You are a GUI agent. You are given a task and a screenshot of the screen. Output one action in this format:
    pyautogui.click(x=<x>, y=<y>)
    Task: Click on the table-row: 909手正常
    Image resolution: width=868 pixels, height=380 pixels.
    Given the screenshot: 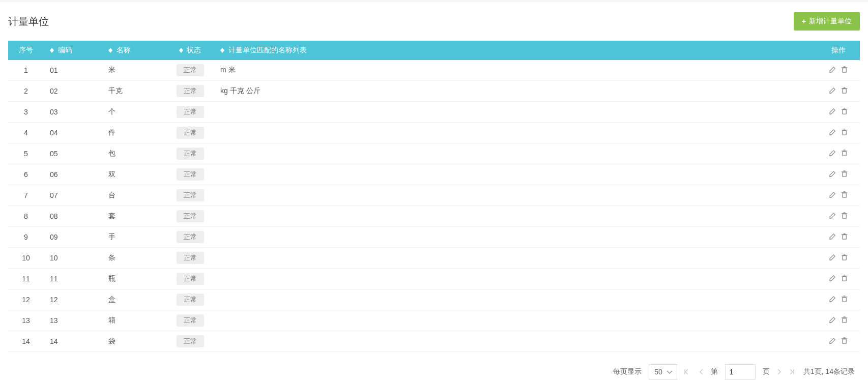 What is the action you would take?
    pyautogui.click(x=434, y=237)
    